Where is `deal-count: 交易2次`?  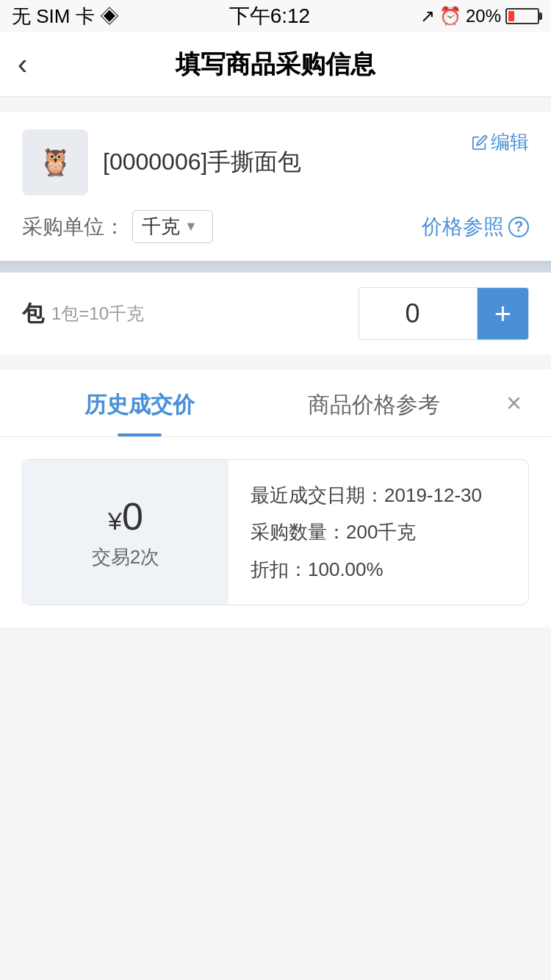
deal-count: 交易2次 is located at coordinates (126, 557).